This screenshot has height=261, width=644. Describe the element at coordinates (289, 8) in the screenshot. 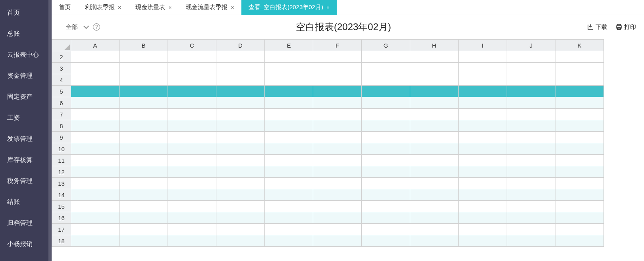

I see `tab-4: 查看_空白报表(2023年02月)×` at that location.